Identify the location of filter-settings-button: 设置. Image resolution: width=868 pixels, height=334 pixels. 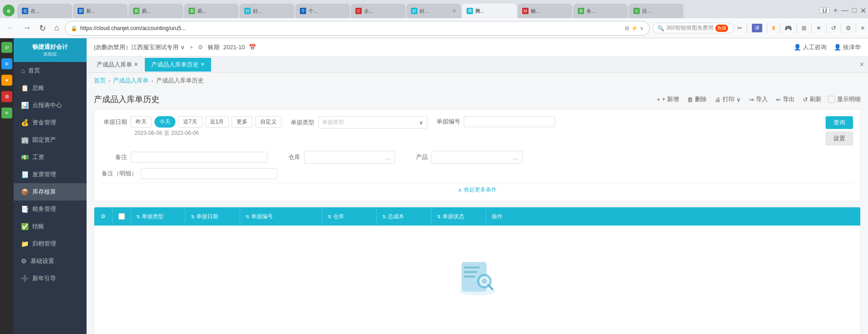
(839, 139).